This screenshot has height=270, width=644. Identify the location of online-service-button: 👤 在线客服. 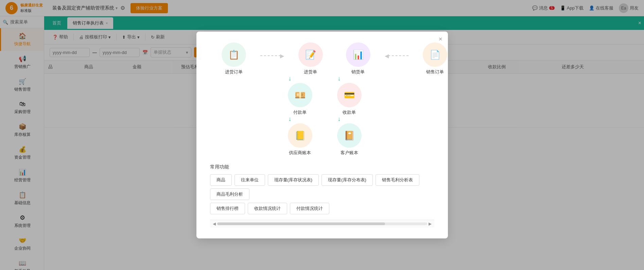
(601, 8).